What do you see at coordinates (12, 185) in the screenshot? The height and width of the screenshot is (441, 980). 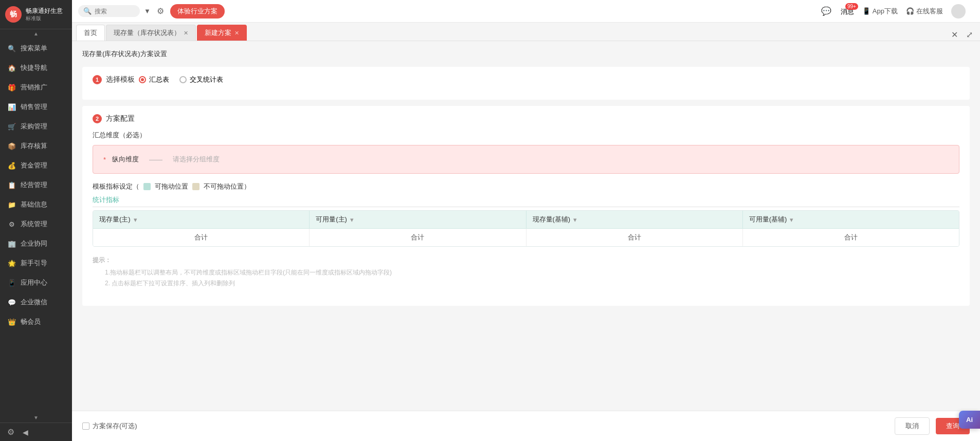 I see `operations-icon: 📋` at bounding box center [12, 185].